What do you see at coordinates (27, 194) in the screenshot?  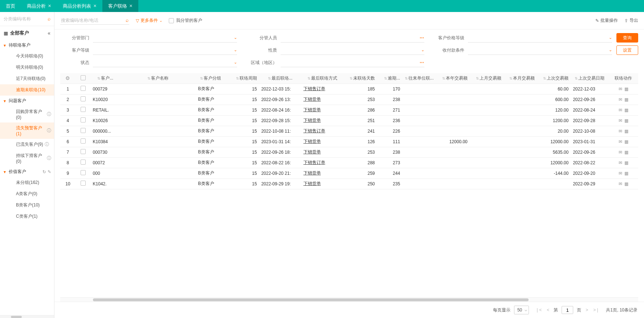 I see `sidebar-item: A类客户(0)` at bounding box center [27, 194].